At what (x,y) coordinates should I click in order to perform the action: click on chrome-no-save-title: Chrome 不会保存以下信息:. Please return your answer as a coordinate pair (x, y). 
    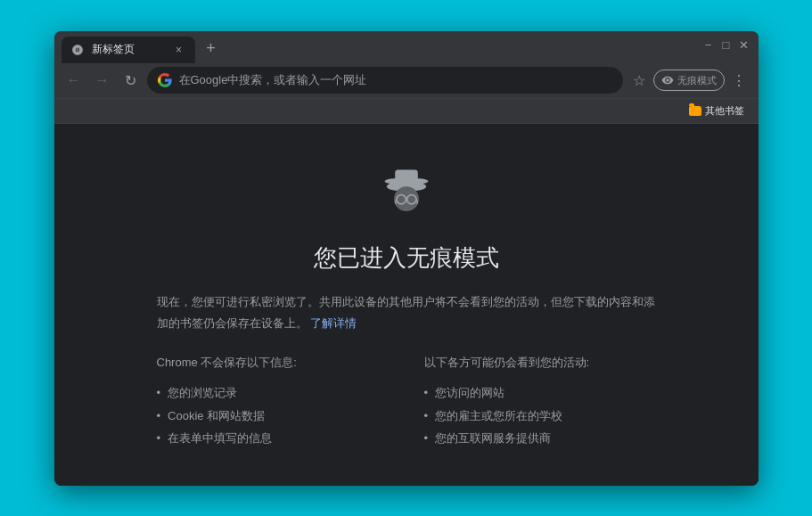
    Looking at the image, I should click on (273, 363).